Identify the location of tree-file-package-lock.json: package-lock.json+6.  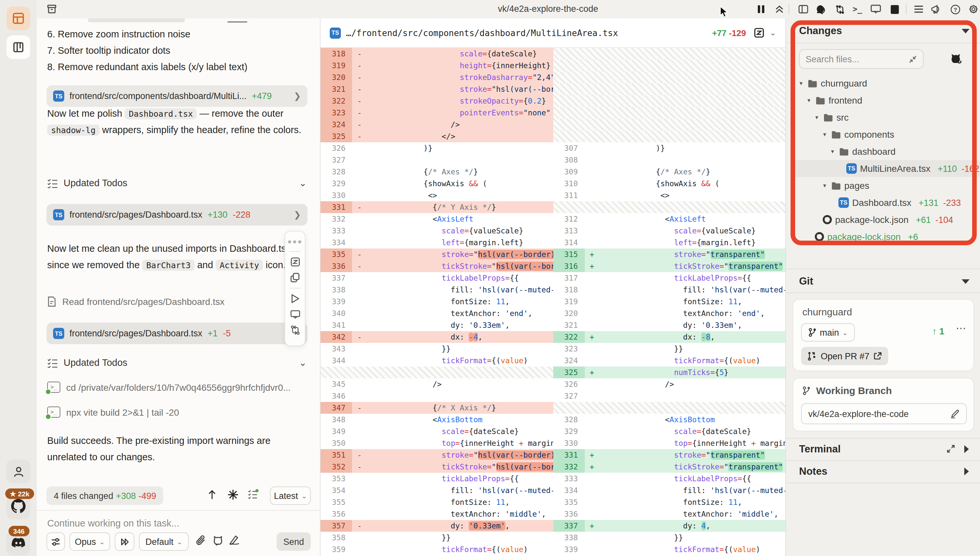
(886, 237).